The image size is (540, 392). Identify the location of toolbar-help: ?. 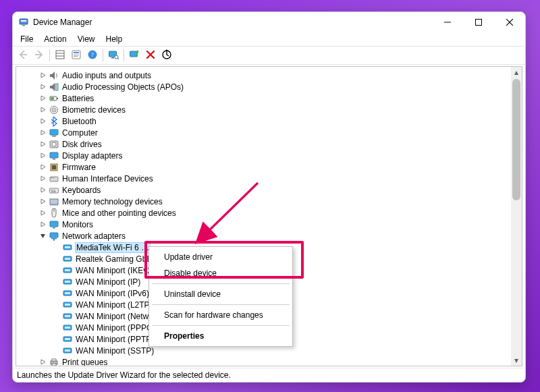
(92, 55).